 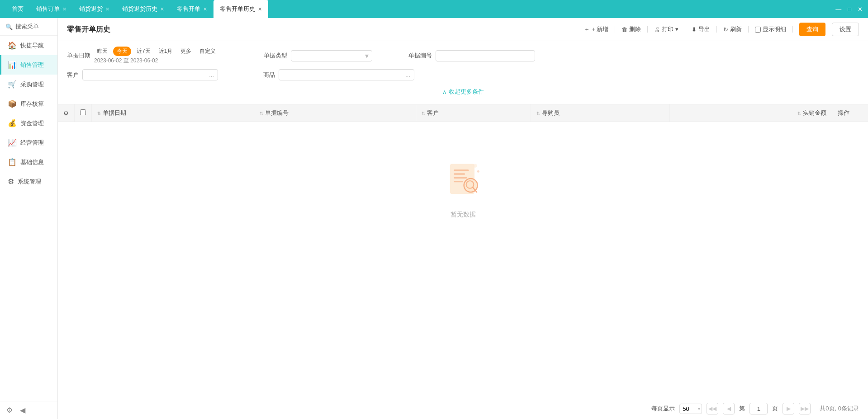 What do you see at coordinates (12, 143) in the screenshot?
I see `management-icon: 📈` at bounding box center [12, 143].